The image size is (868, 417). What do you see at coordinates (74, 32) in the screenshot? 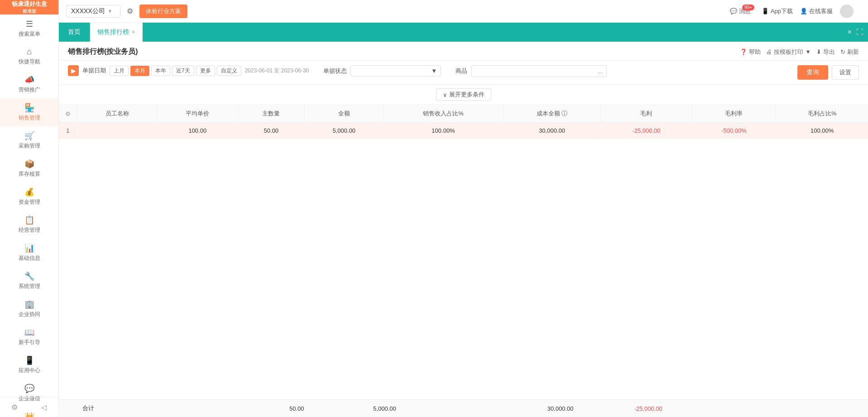
I see `tab-home-label: 首页` at bounding box center [74, 32].